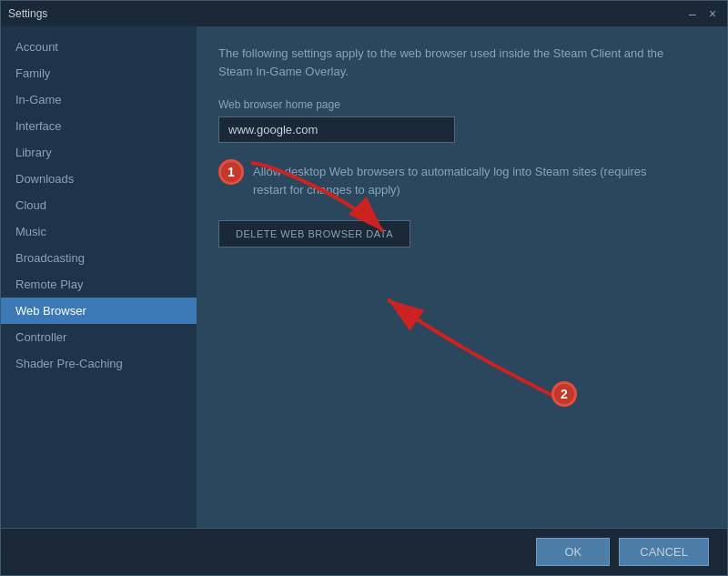 The image size is (728, 576). I want to click on sidebar-item-cloud: Cloud, so click(98, 206).